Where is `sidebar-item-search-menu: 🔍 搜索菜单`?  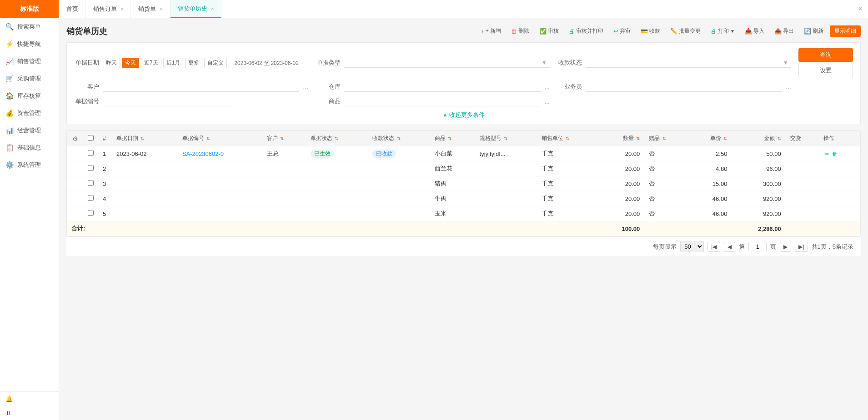 sidebar-item-search-menu: 🔍 搜索菜单 is located at coordinates (29, 27).